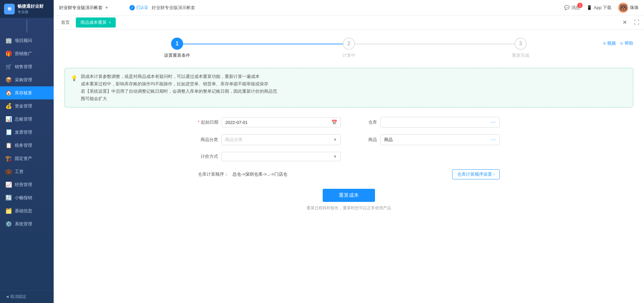 The image size is (644, 303). What do you see at coordinates (349, 174) in the screenshot?
I see `calc-order-row: 仓库计算顺序： 总仓->深圳仓库->...->门店仓 仓库计算顺序设置 ›` at bounding box center [349, 174].